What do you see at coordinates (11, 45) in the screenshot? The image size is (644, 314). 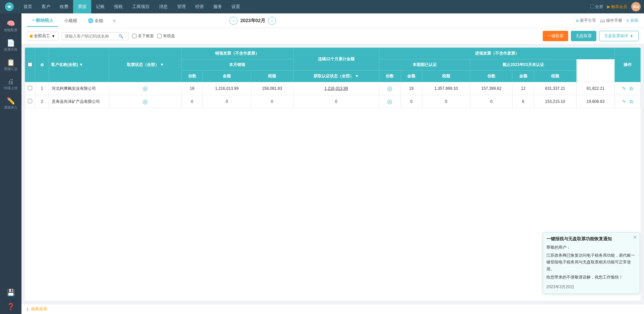 I see `sidebar-item-open-invoice: 📄 发票开具` at bounding box center [11, 45].